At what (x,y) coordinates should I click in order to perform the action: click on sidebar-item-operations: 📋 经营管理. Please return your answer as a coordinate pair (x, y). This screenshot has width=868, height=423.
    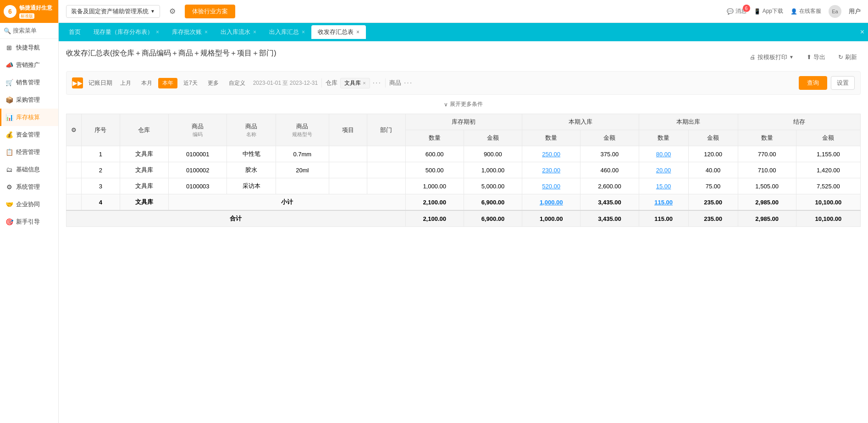
    Looking at the image, I should click on (29, 152).